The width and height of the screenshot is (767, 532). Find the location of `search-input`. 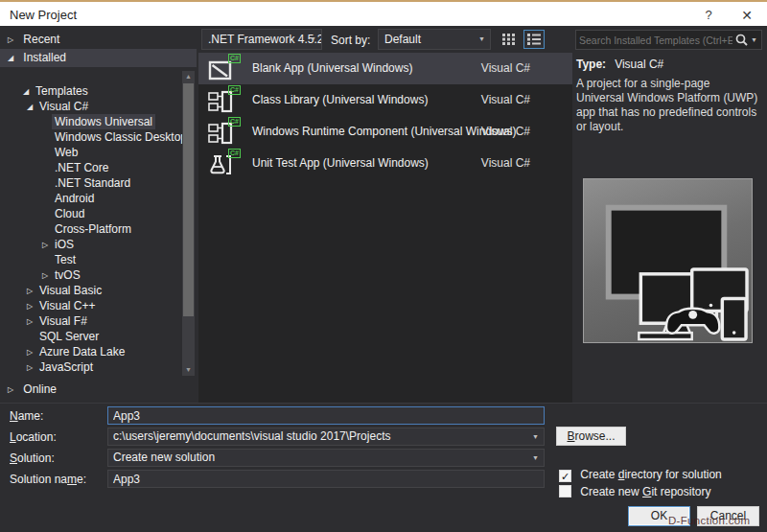

search-input is located at coordinates (656, 40).